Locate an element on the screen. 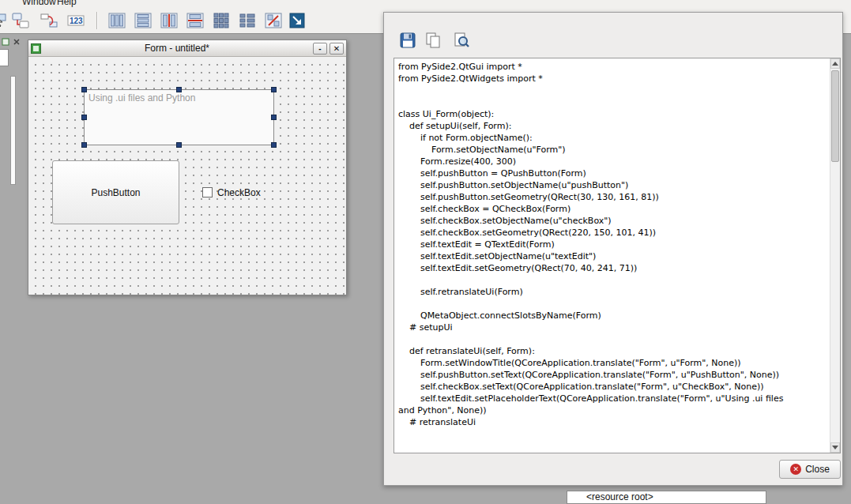 This screenshot has width=851, height=504. scroll-up-button is located at coordinates (835, 63).